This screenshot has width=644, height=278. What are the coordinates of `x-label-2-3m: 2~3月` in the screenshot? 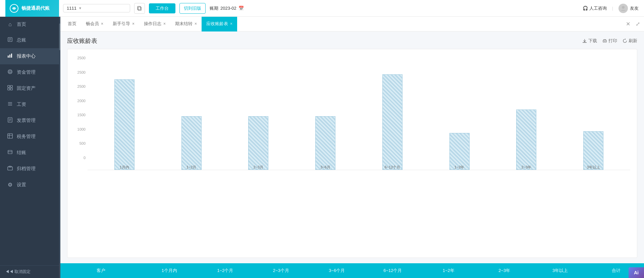 It's located at (258, 167).